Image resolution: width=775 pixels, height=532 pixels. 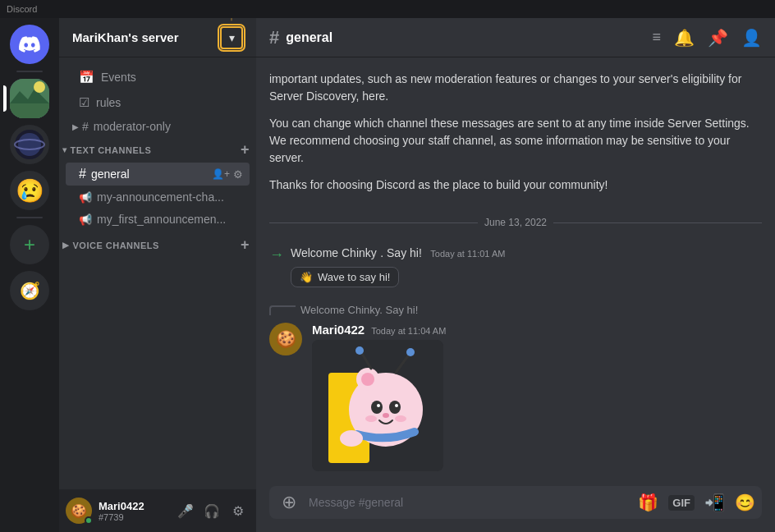 I want to click on voice-channels-label: VOICE CHANNELS, so click(x=157, y=245).